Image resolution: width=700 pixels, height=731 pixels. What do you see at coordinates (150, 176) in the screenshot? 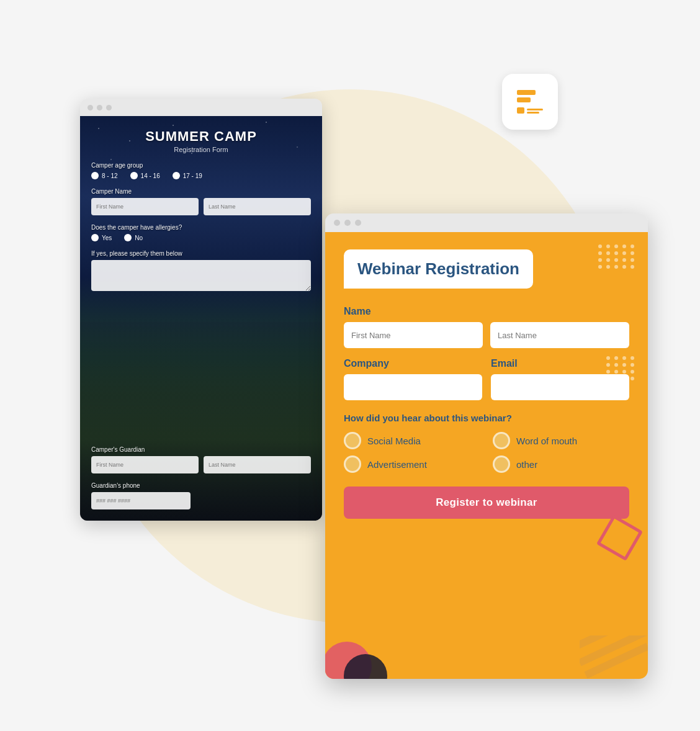
I see `sc-age-label-2: 14 - 16` at bounding box center [150, 176].